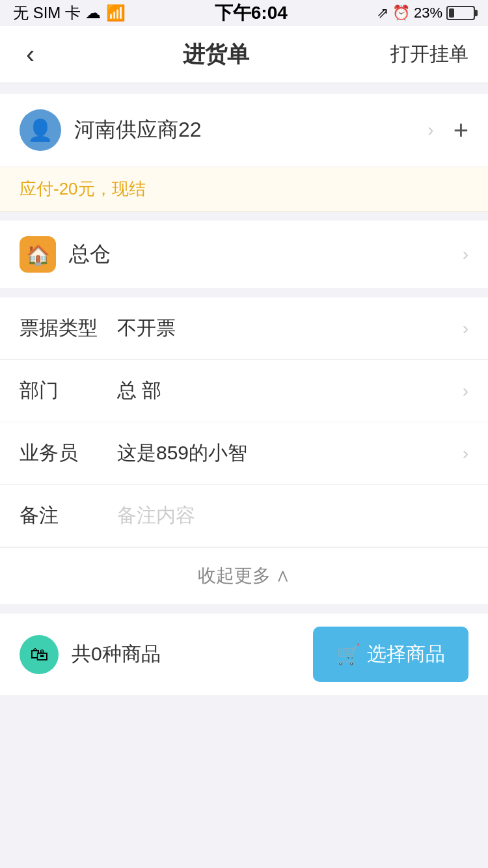 This screenshot has width=488, height=868. Describe the element at coordinates (401, 13) in the screenshot. I see `alarm-icon: ⏰` at that location.